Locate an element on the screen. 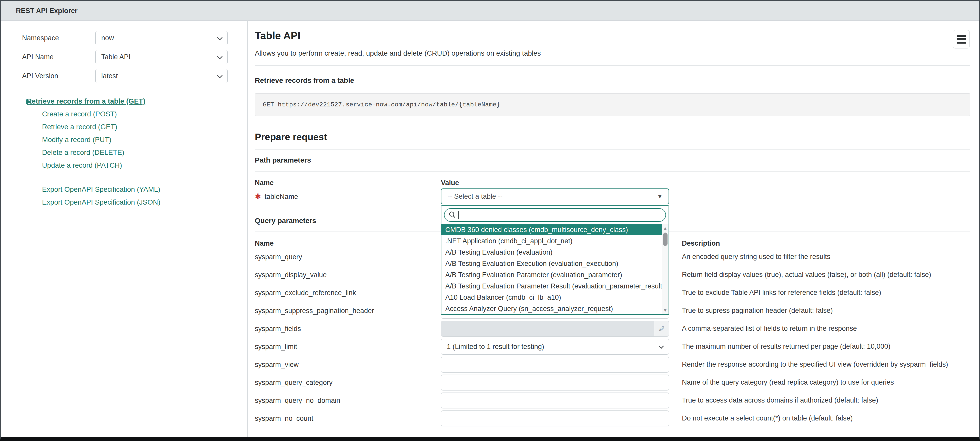  dropdown-arrow-icon: ▼ is located at coordinates (660, 196).